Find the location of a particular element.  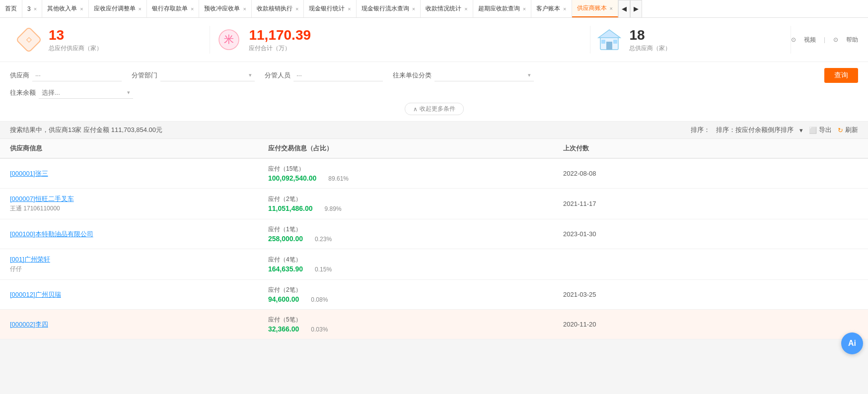

supplier-cell: [000001]张三 is located at coordinates (139, 174).